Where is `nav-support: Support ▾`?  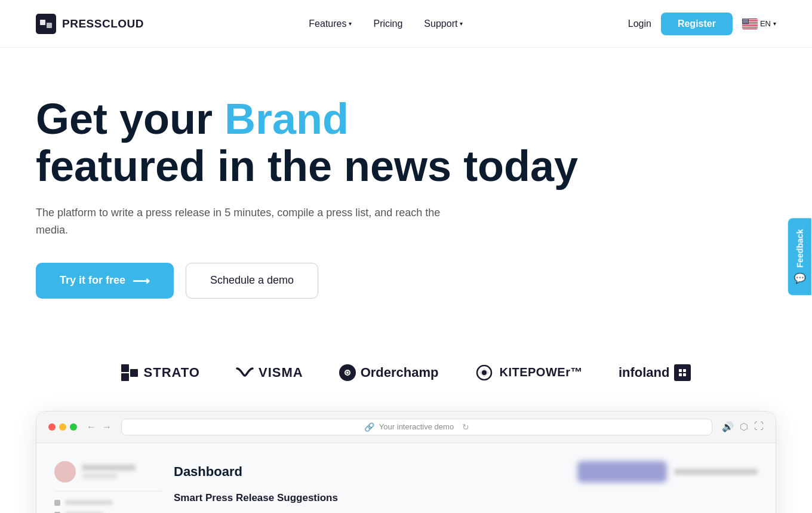 nav-support: Support ▾ is located at coordinates (443, 24).